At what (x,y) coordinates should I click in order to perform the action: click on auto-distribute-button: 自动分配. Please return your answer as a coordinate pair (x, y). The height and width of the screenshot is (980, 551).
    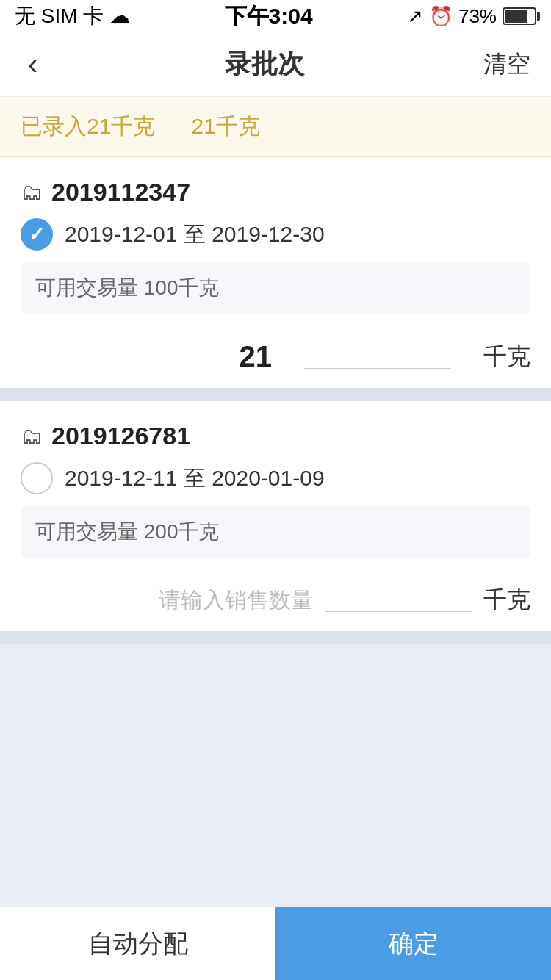
    Looking at the image, I should click on (138, 943).